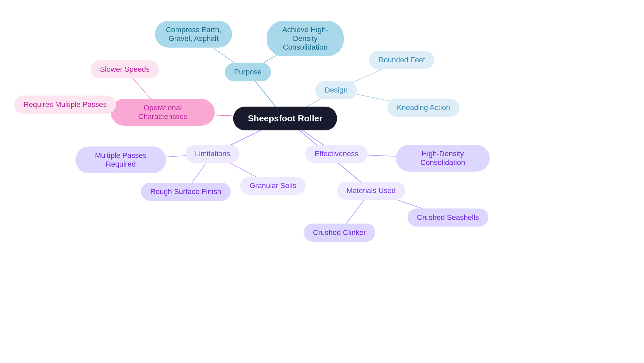  Describe the element at coordinates (402, 60) in the screenshot. I see `rounded-feet-label: Rounded Feet` at that location.